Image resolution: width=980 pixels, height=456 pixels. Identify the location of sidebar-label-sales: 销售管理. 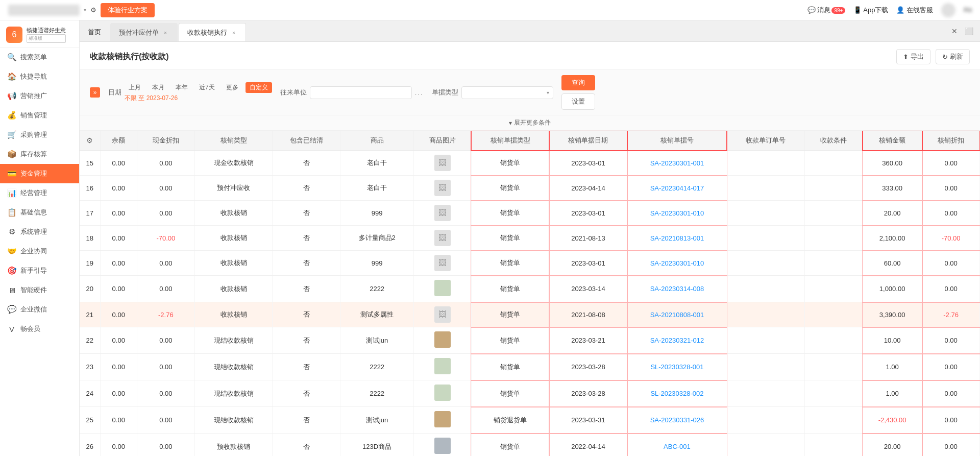
(34, 115).